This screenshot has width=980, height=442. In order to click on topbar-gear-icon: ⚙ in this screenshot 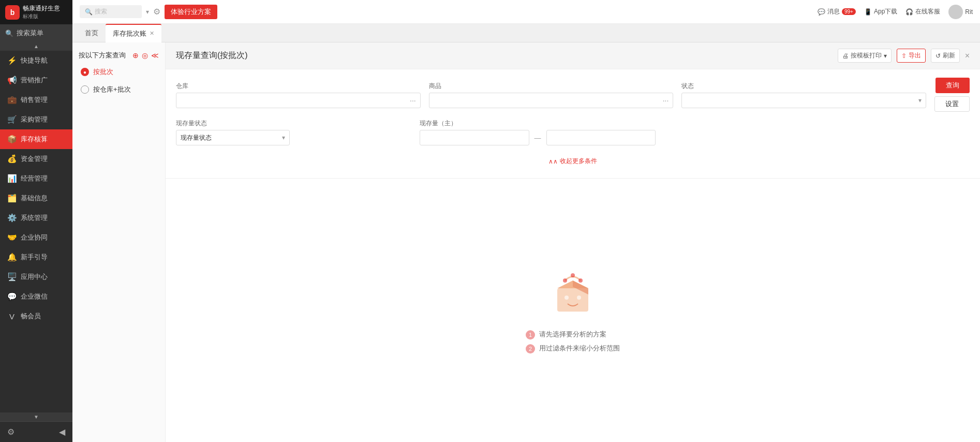, I will do `click(157, 11)`.